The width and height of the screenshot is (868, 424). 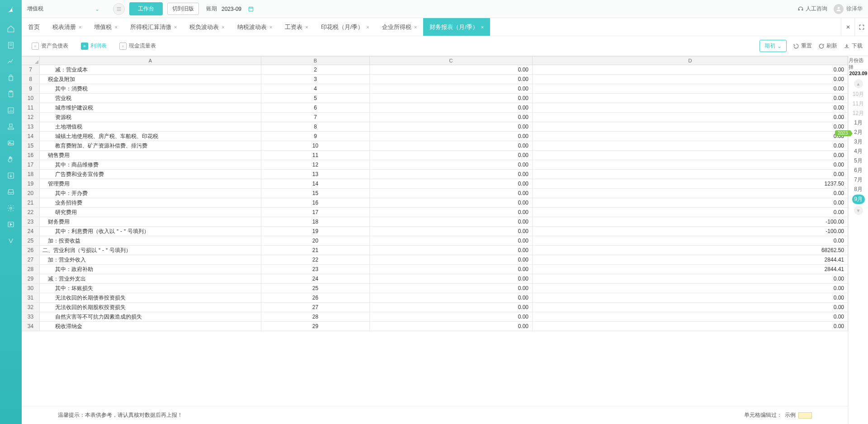 I want to click on row-number: 31, so click(x=31, y=298).